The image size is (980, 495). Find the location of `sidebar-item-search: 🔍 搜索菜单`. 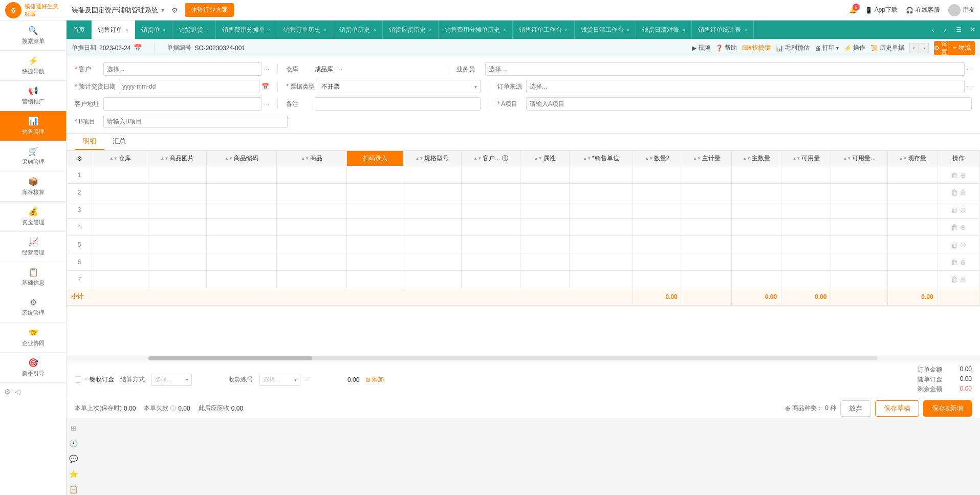

sidebar-item-search: 🔍 搜索菜单 is located at coordinates (33, 36).